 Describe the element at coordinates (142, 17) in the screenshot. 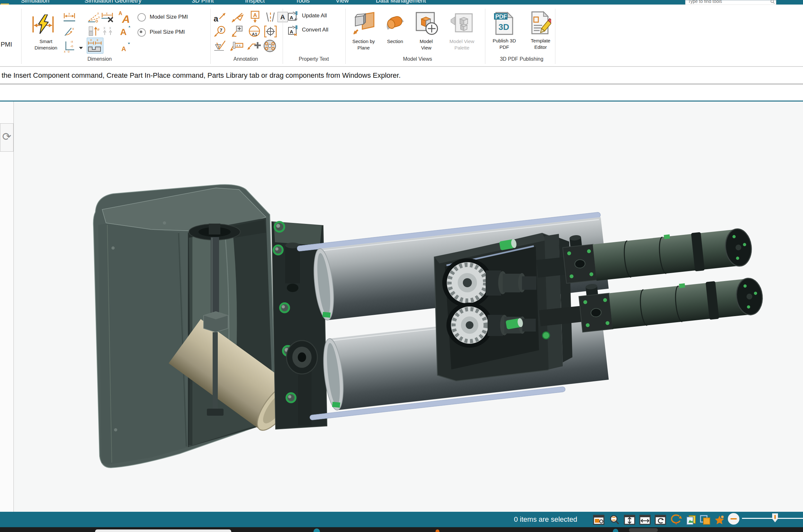

I see `model-size-pmi-radio` at that location.